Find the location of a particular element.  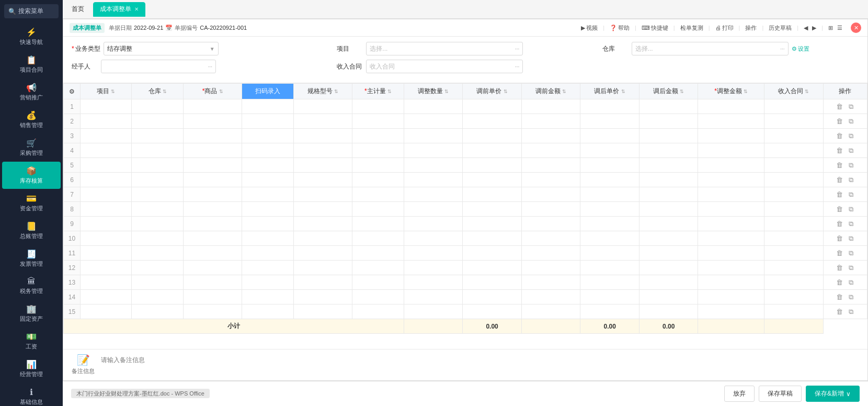

cell-income_contract-row14 is located at coordinates (794, 297).